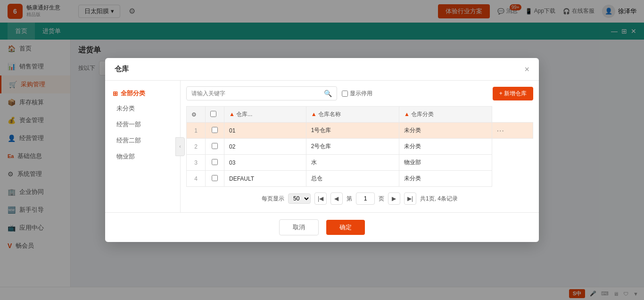 The image size is (644, 300). Describe the element at coordinates (360, 115) in the screenshot. I see `table-header: ⚙ ▲ 仓库... ▲` at that location.